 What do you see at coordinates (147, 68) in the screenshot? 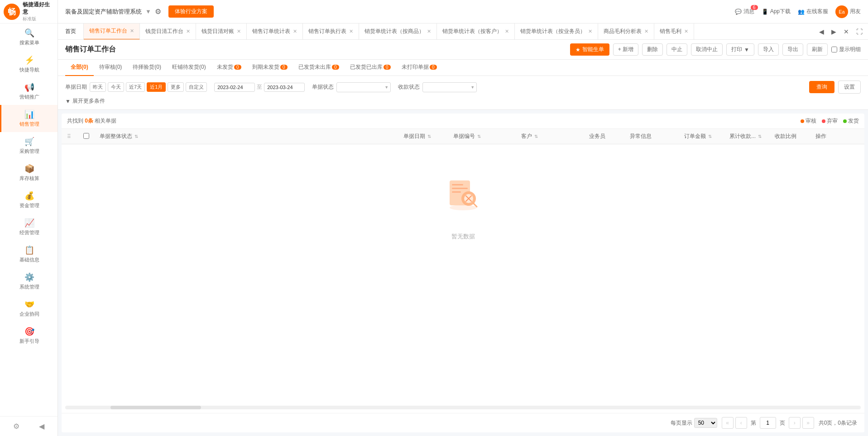
I see `filter-tab-pending-check: 待择验货(0)` at bounding box center [147, 68].